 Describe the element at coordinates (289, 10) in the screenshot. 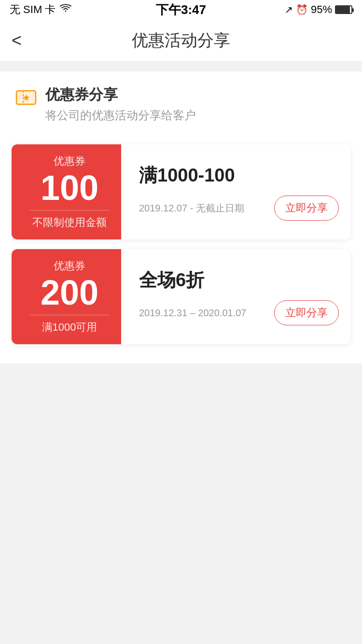

I see `location-icon: ↗` at that location.